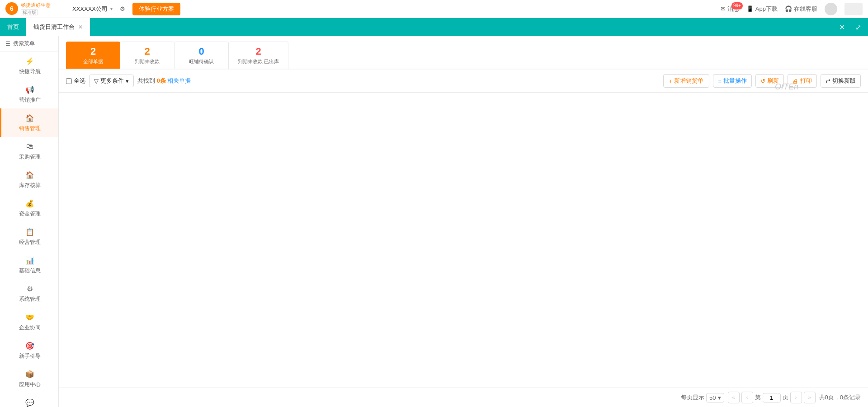 The height and width of the screenshot is (407, 868). What do you see at coordinates (29, 351) in the screenshot?
I see `sidebar-item-guide: 🎯 新手引导` at bounding box center [29, 351].